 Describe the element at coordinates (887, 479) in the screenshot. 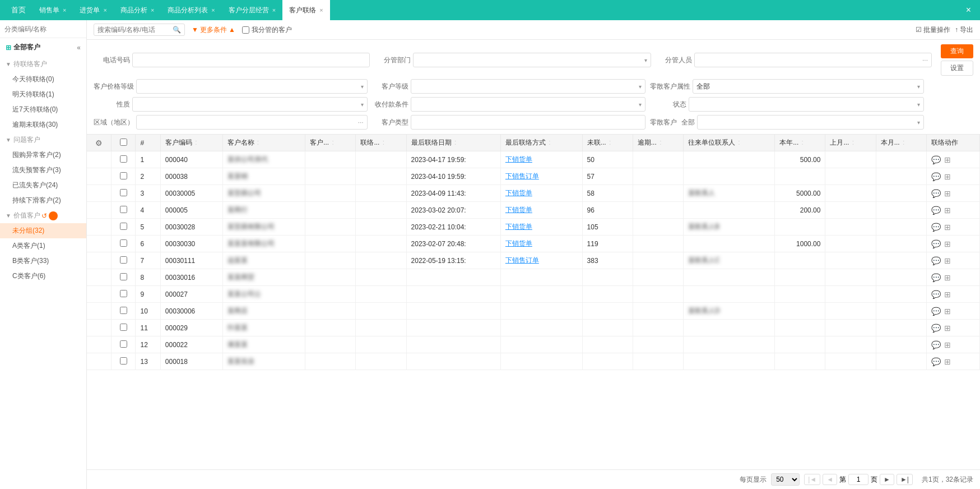

I see `next-page-btn: ►` at that location.